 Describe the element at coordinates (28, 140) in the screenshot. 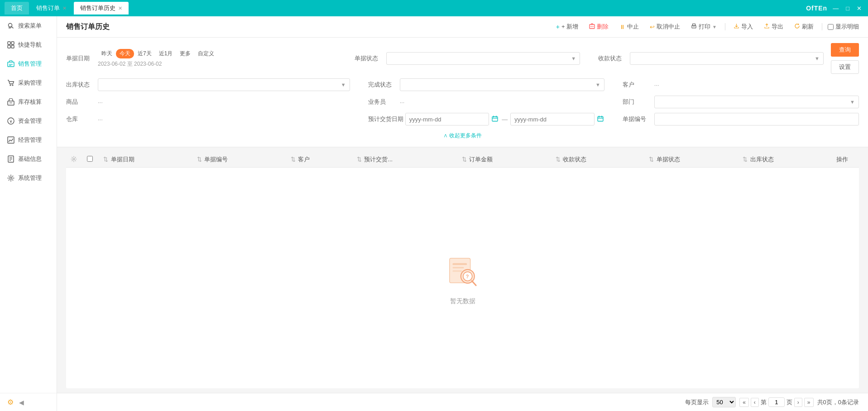

I see `sidebar-item-operations: 经营管理` at that location.